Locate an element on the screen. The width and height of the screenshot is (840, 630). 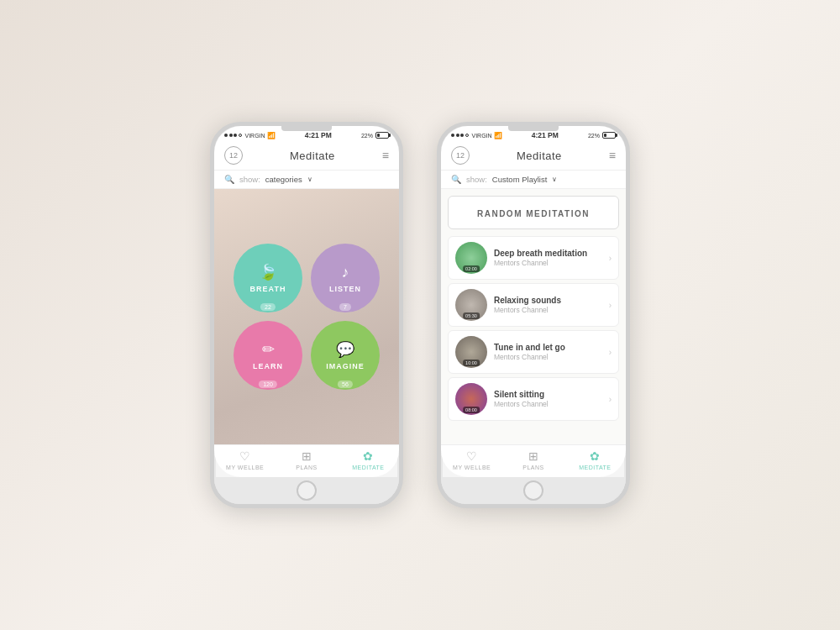
category-learn: ✏ LEARN 120 is located at coordinates (268, 355).